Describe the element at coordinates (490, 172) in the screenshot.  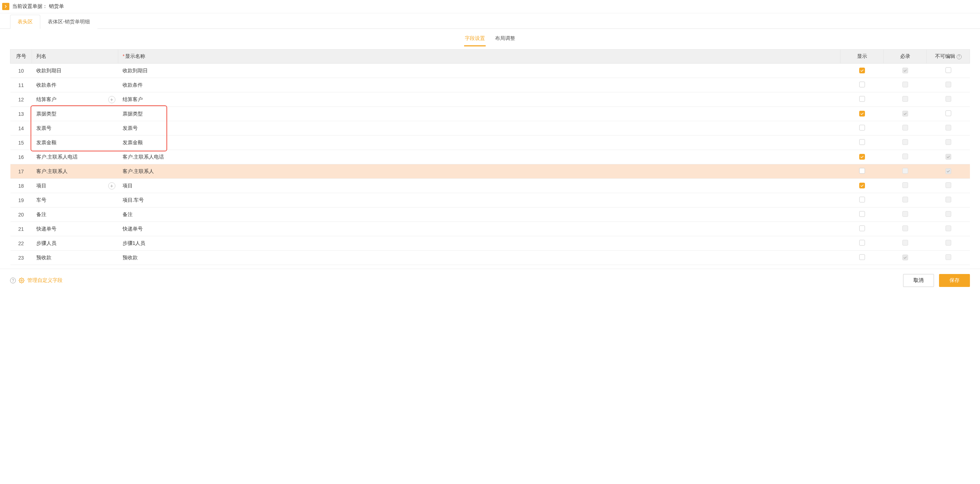
I see `table-row: 17 客户.主联系人 客户.主联系人` at that location.